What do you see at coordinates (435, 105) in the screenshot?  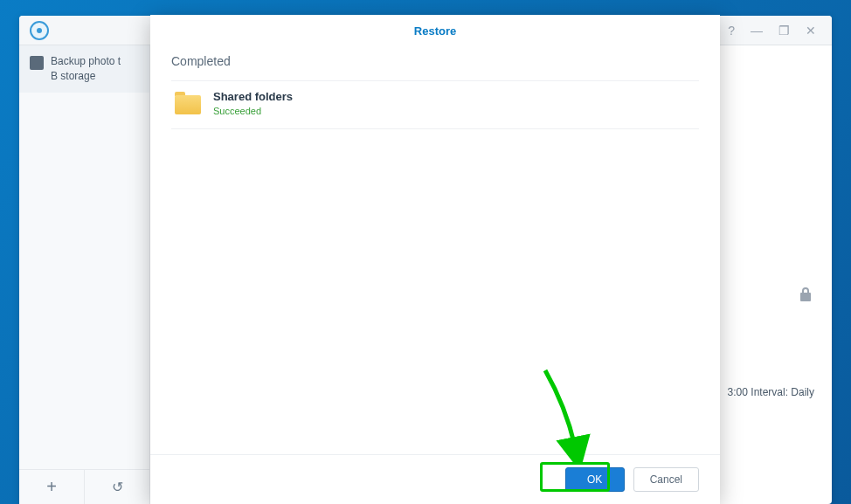 I see `result-row: Shared folders Succeeded` at bounding box center [435, 105].